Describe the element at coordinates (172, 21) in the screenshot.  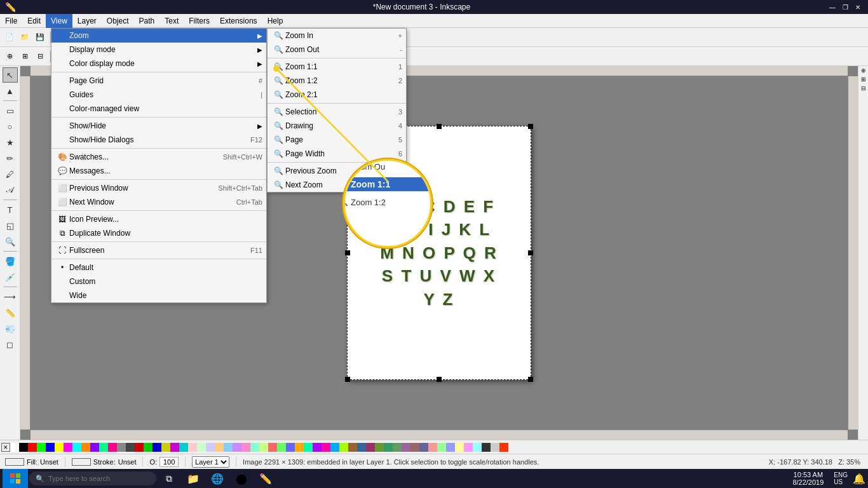
I see `menu-text: Text` at that location.